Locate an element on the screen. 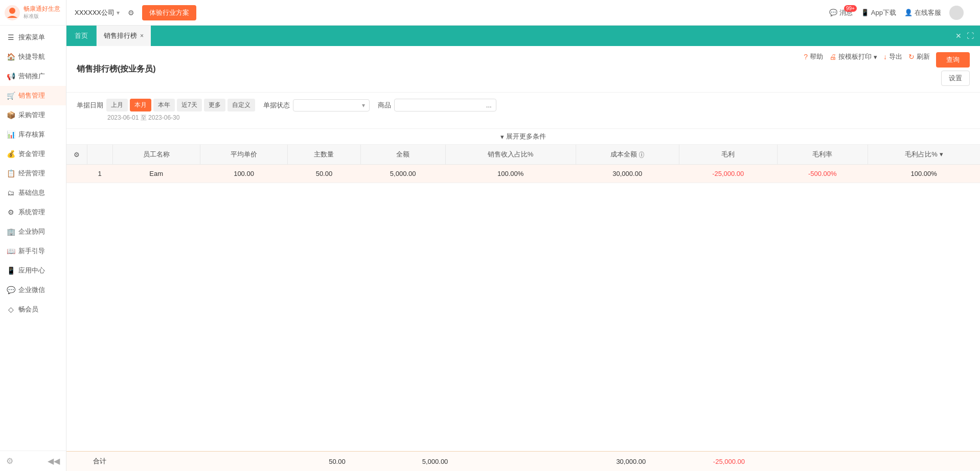  settings-button: ⚙ is located at coordinates (131, 13).